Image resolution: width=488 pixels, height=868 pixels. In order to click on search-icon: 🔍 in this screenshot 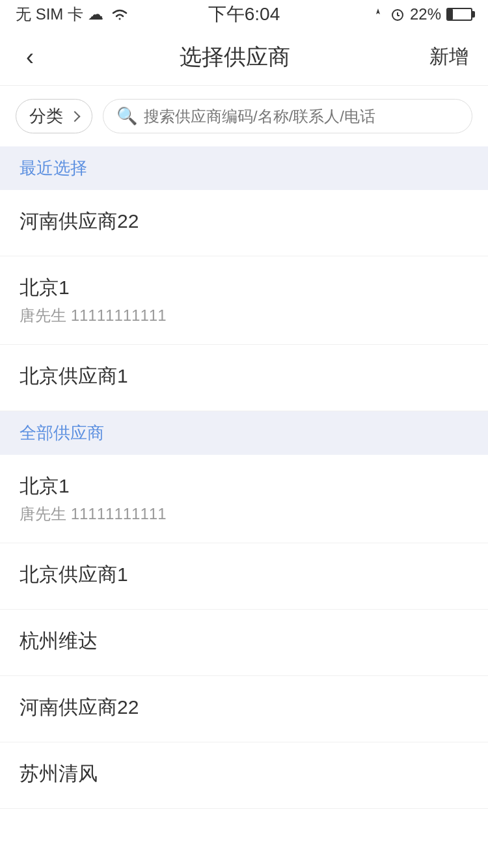, I will do `click(127, 116)`.